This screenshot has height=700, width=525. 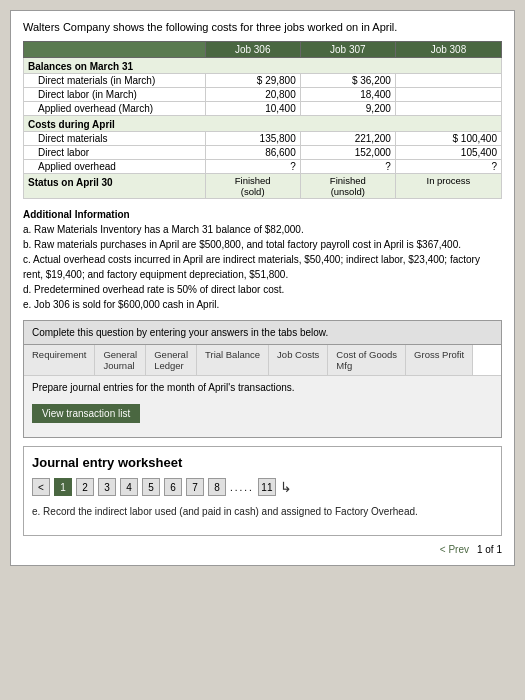 What do you see at coordinates (252, 81) in the screenshot?
I see `j306-dm-march: $ 29,800` at bounding box center [252, 81].